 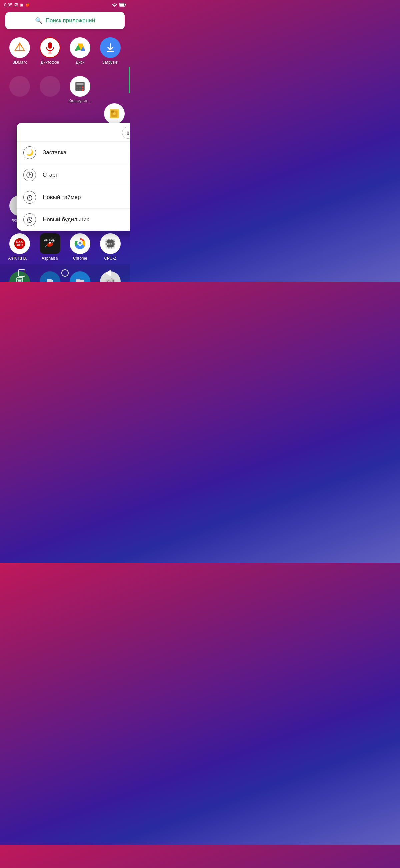 What do you see at coordinates (111, 86) in the screenshot?
I see `app-hidden3-icon` at bounding box center [111, 86].